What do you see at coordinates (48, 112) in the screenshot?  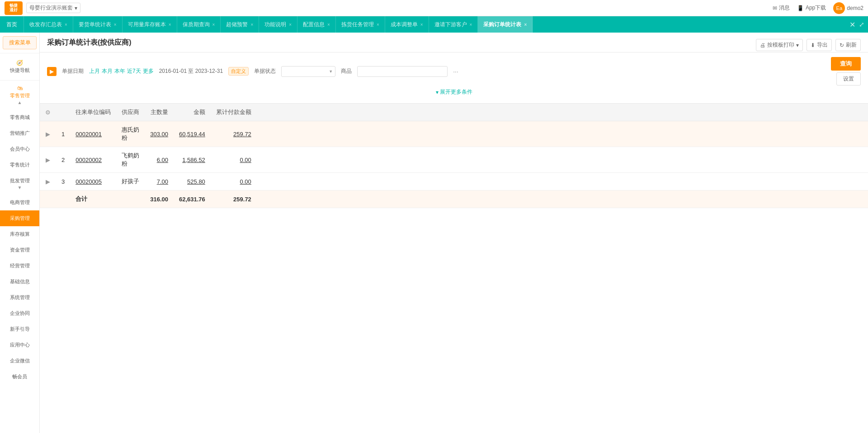 I see `col-settings: ⚙` at bounding box center [48, 112].